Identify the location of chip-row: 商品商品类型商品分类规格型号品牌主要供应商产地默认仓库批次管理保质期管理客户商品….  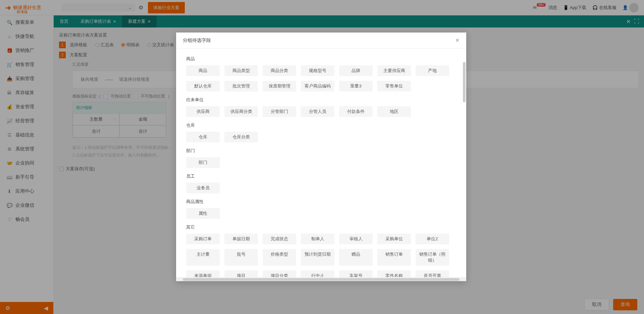
(321, 78).